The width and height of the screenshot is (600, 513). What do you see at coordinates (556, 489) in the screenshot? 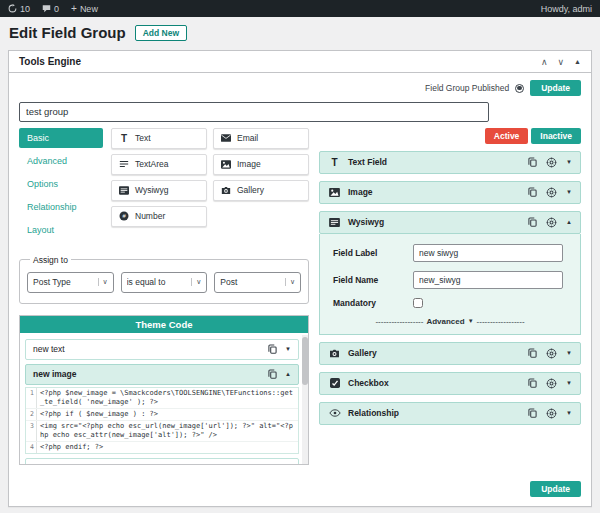
I see `update-button-bottom: Update` at bounding box center [556, 489].